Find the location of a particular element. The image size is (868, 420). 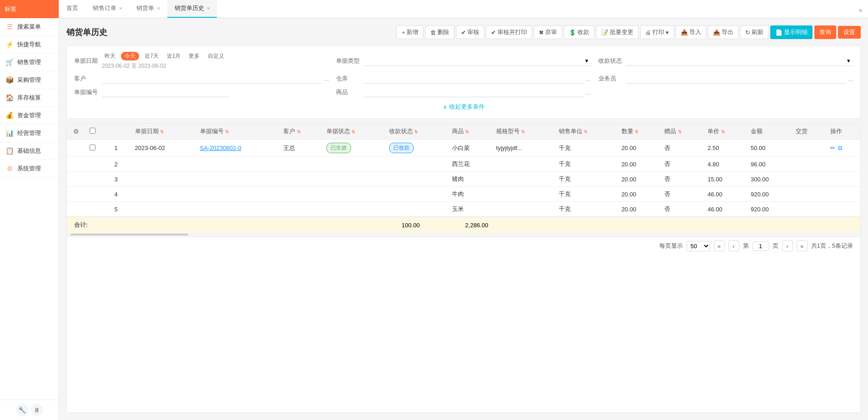

warehouse-picker-btn: ... is located at coordinates (588, 79).